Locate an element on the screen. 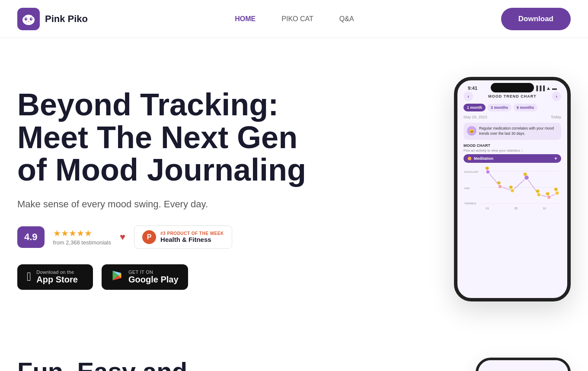 The width and height of the screenshot is (588, 371). activity-label: Meditation is located at coordinates (483, 159).